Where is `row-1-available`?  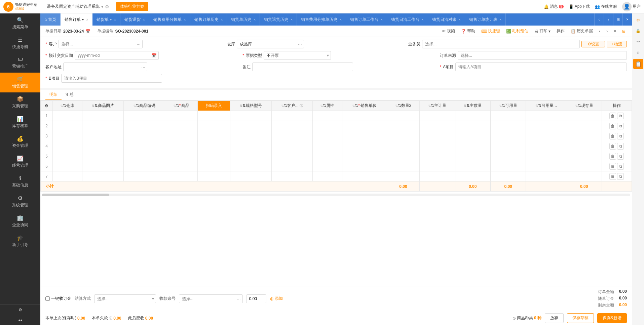
row-1-available is located at coordinates (508, 116).